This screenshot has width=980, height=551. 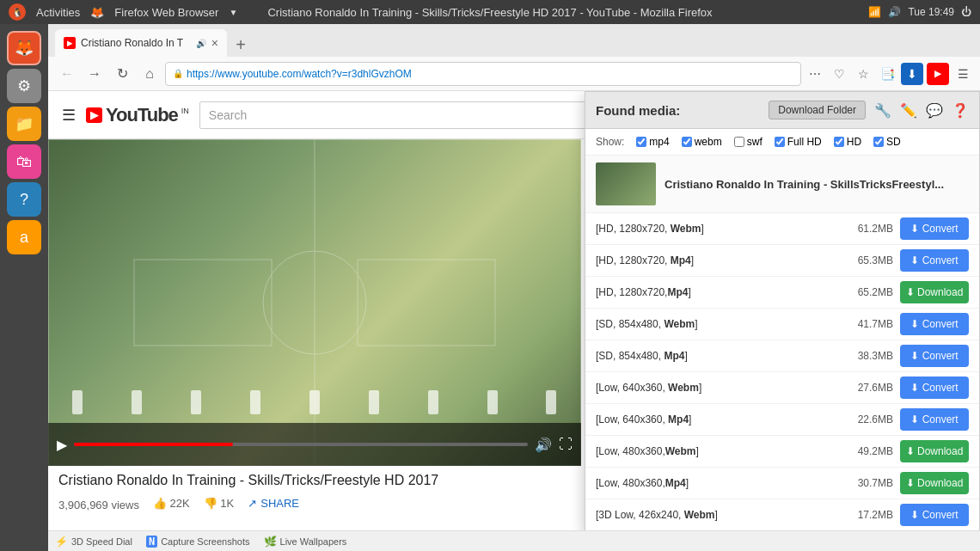 What do you see at coordinates (867, 356) in the screenshot?
I see `row-size: 38.3MB` at bounding box center [867, 356].